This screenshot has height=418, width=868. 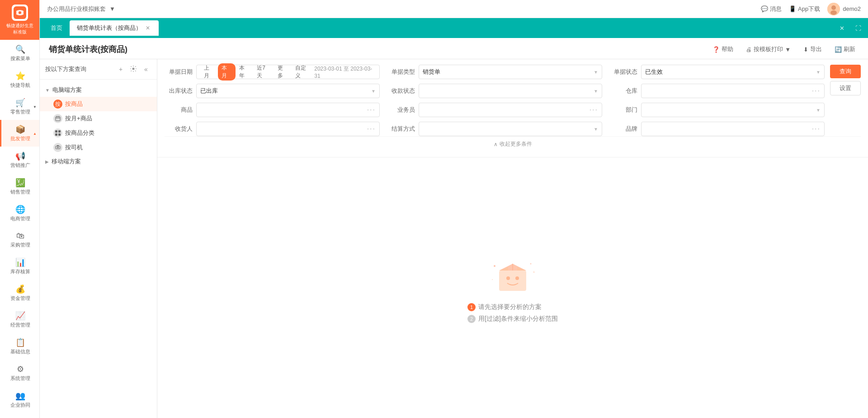 I want to click on app-name: 畅捷通好生意, so click(x=20, y=26).